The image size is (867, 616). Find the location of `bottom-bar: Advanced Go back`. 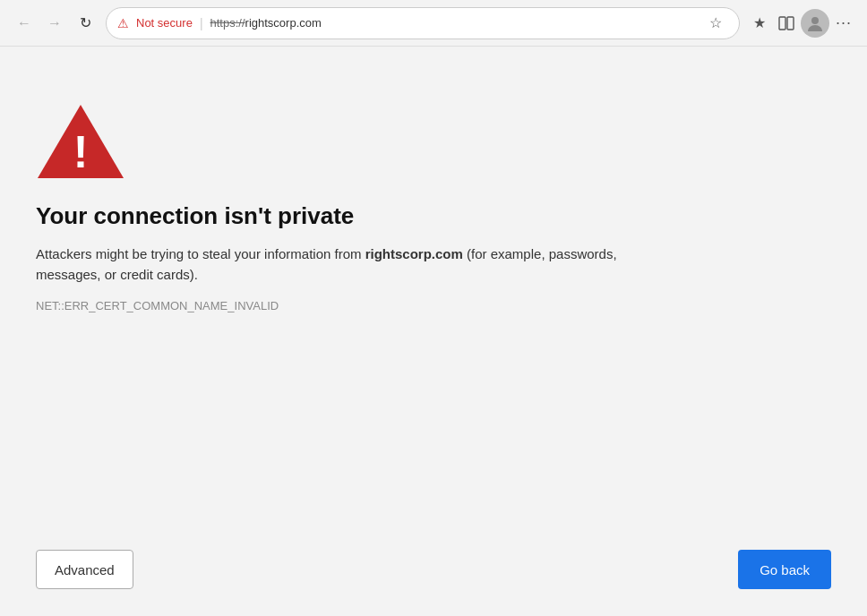

bottom-bar: Advanced Go back is located at coordinates (434, 569).